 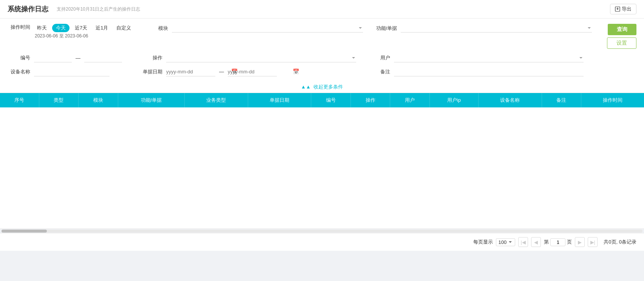 I want to click on page-suffix: 页, so click(x=570, y=242).